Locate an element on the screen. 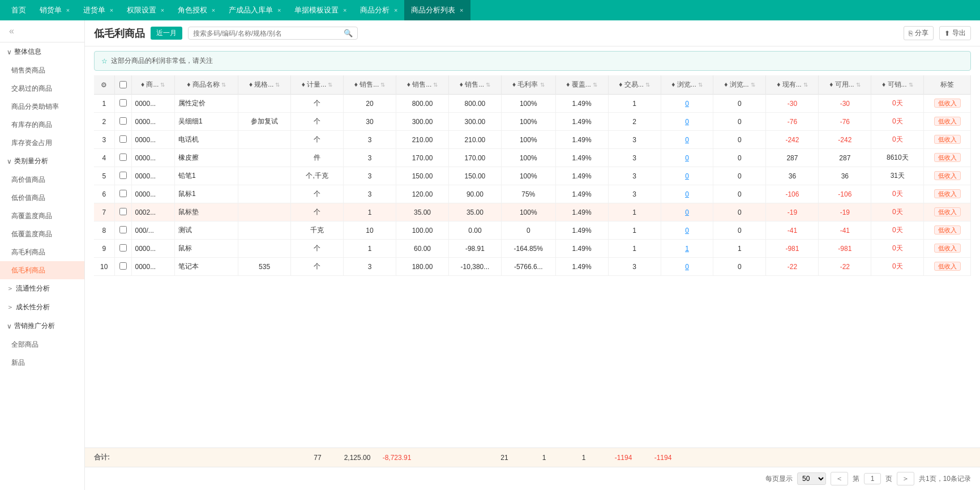  share-btn: ⎘ 分享 is located at coordinates (918, 33).